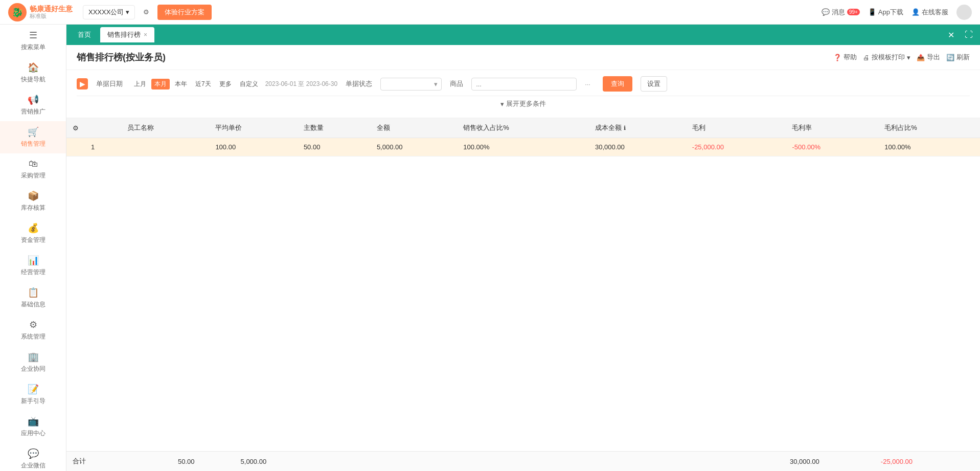  What do you see at coordinates (161, 84) in the screenshot?
I see `date-opt-thismonth: 本月` at bounding box center [161, 84].